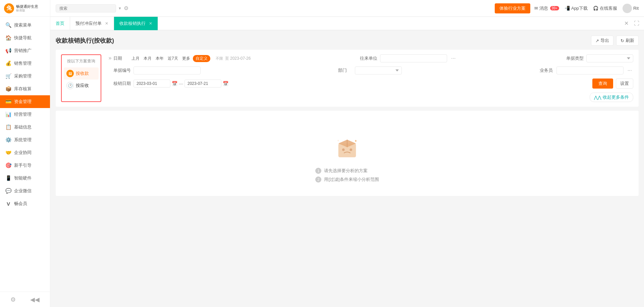 Image resolution: width=644 pixels, height=307 pixels. I want to click on sidebar-menu: 🔍 搜索菜单 🏠 快捷导航 📢 营销推广 💰 销售管理 🛒 采购管理 📦 库存核…, so click(25, 154).